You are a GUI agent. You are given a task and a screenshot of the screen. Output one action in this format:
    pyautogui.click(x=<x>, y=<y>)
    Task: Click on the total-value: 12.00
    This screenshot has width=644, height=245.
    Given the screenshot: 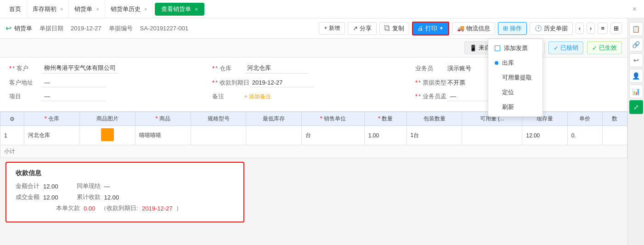 What is the action you would take?
    pyautogui.click(x=51, y=187)
    